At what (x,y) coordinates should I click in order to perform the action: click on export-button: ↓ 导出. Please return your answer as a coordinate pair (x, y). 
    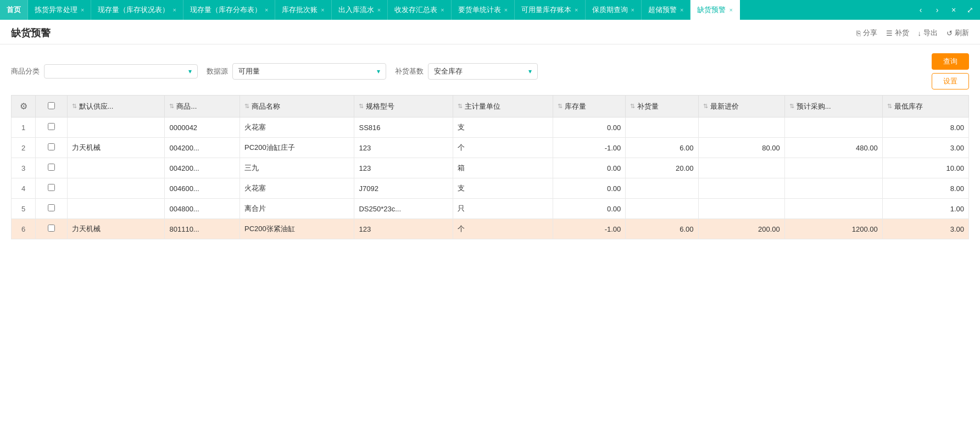
    Looking at the image, I should click on (928, 33).